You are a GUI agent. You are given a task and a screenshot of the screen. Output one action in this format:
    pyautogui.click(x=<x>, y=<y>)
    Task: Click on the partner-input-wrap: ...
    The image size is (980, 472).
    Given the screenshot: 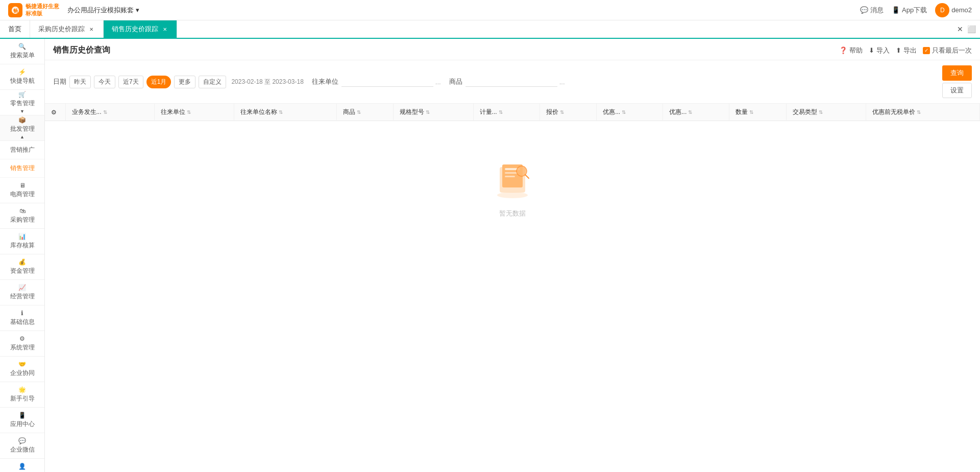 What is the action you would take?
    pyautogui.click(x=391, y=82)
    